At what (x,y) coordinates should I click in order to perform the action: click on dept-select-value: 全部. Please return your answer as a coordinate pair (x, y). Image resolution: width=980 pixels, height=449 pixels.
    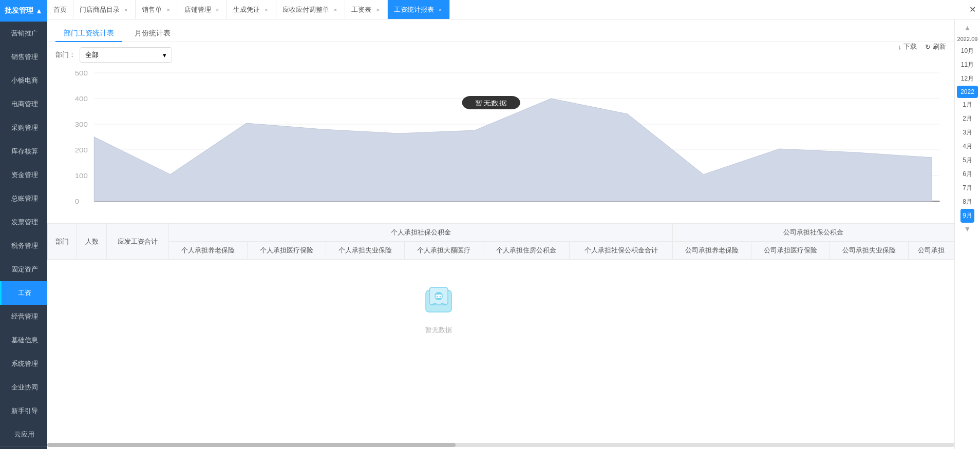
    Looking at the image, I should click on (92, 55).